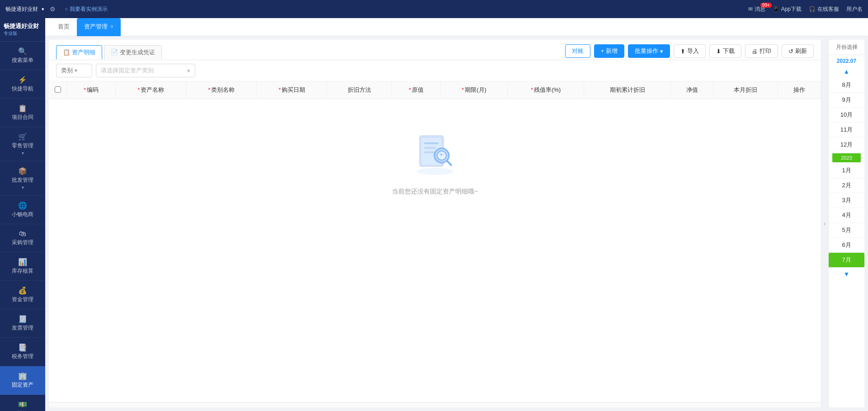  What do you see at coordinates (846, 130) in the screenshot?
I see `month-item-11: 11月` at bounding box center [846, 130].